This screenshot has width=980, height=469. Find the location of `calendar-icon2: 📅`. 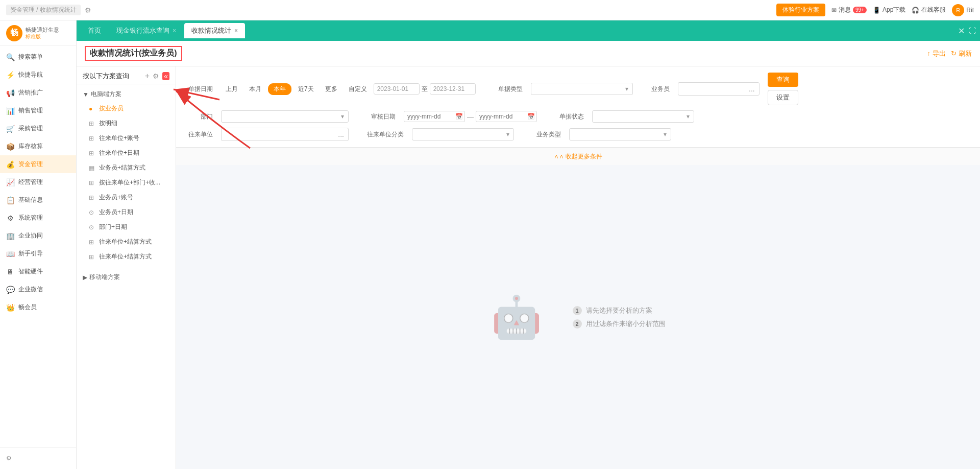

calendar-icon2: 📅 is located at coordinates (531, 116).